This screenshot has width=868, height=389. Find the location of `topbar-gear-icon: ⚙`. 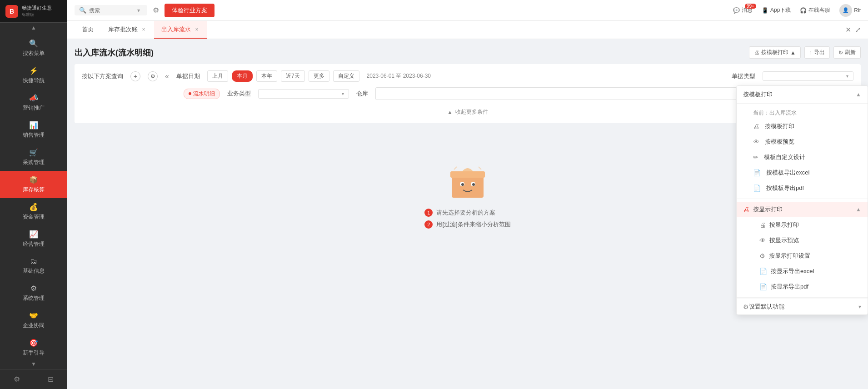

topbar-gear-icon: ⚙ is located at coordinates (156, 10).